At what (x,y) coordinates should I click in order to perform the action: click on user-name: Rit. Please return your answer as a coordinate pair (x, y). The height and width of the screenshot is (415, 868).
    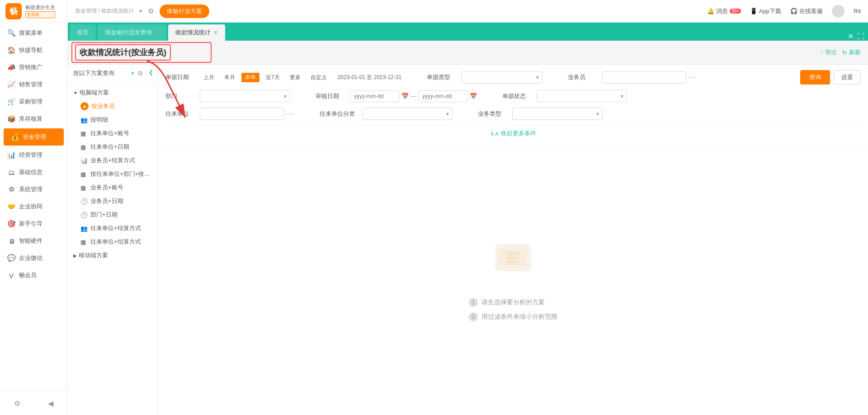
    Looking at the image, I should click on (857, 11).